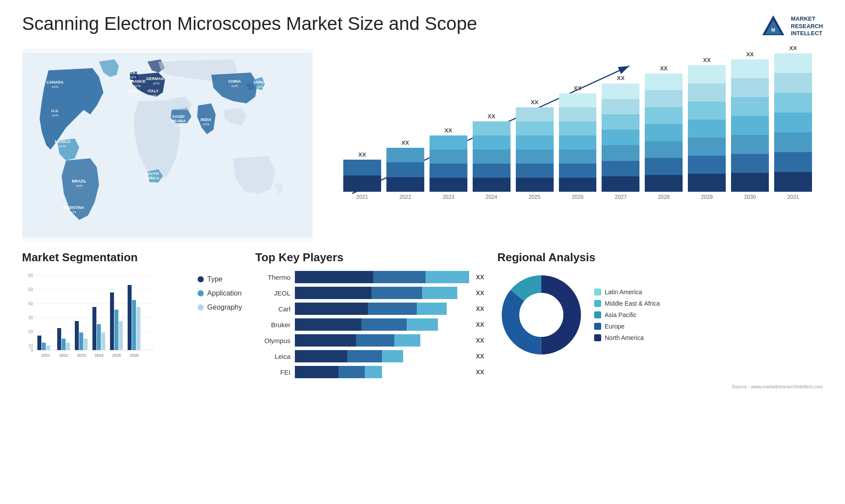 The width and height of the screenshot is (845, 504). What do you see at coordinates (577, 88) in the screenshot?
I see `bar-xx-label-2026: XX` at bounding box center [577, 88].